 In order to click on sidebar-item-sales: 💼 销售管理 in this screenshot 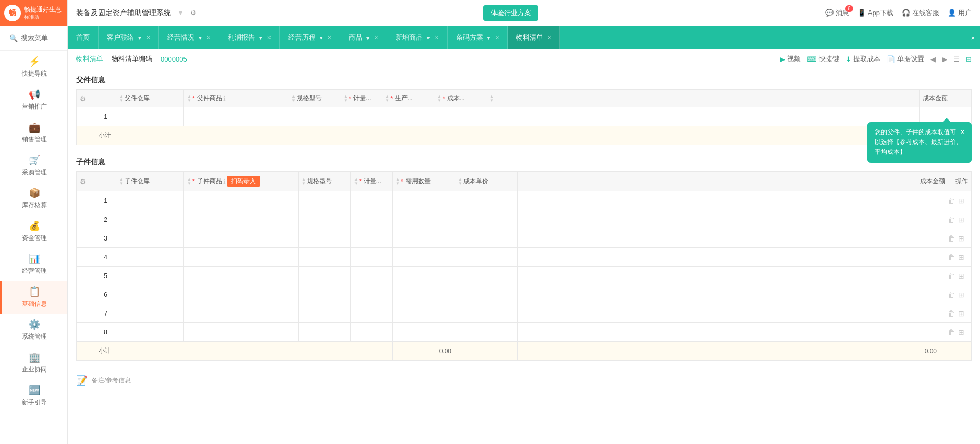, I will do `click(33, 133)`.